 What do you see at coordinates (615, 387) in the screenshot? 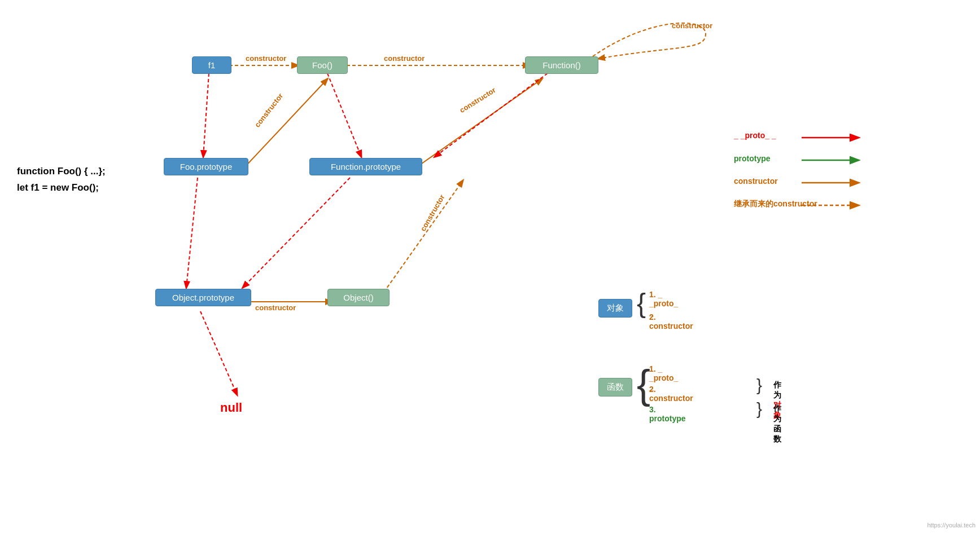
I see `function-box-label: 函数` at bounding box center [615, 387].